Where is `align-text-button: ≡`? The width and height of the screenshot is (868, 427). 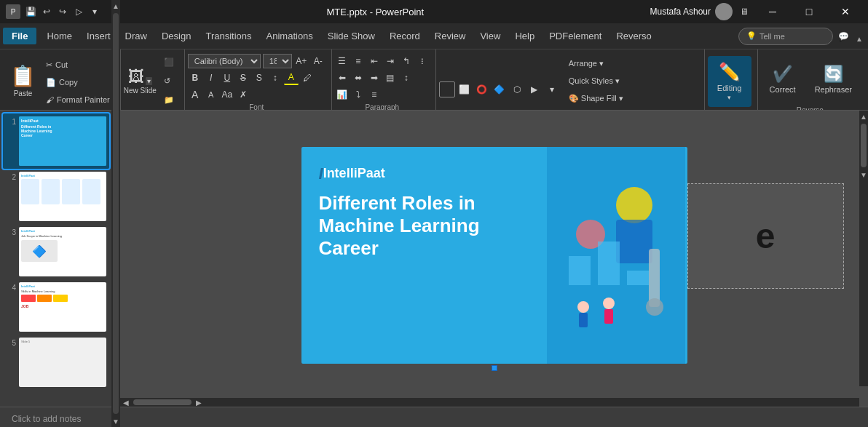
align-text-button: ≡ is located at coordinates (374, 95).